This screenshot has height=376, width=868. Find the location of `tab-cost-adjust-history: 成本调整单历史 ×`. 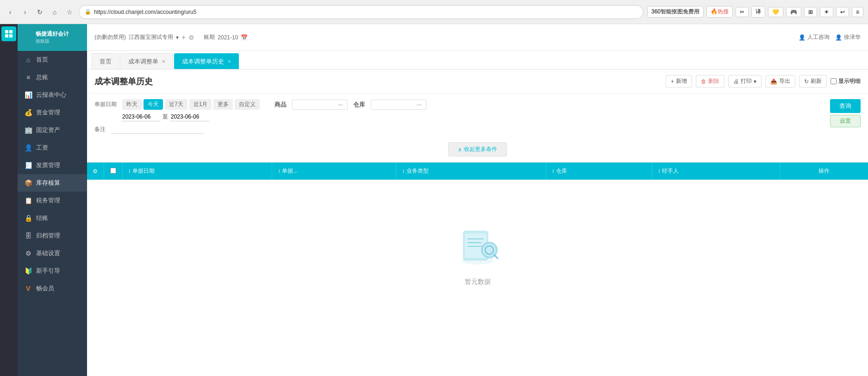

tab-cost-adjust-history: 成本调整单历史 × is located at coordinates (206, 61).